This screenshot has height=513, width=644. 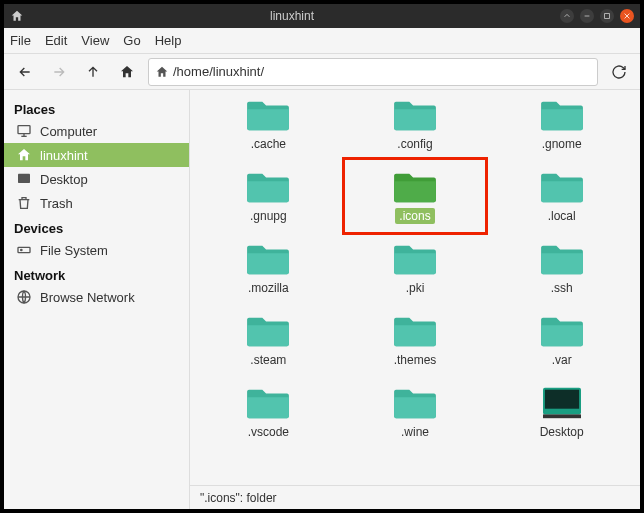 I want to click on folder-item: .config, so click(x=416, y=124).